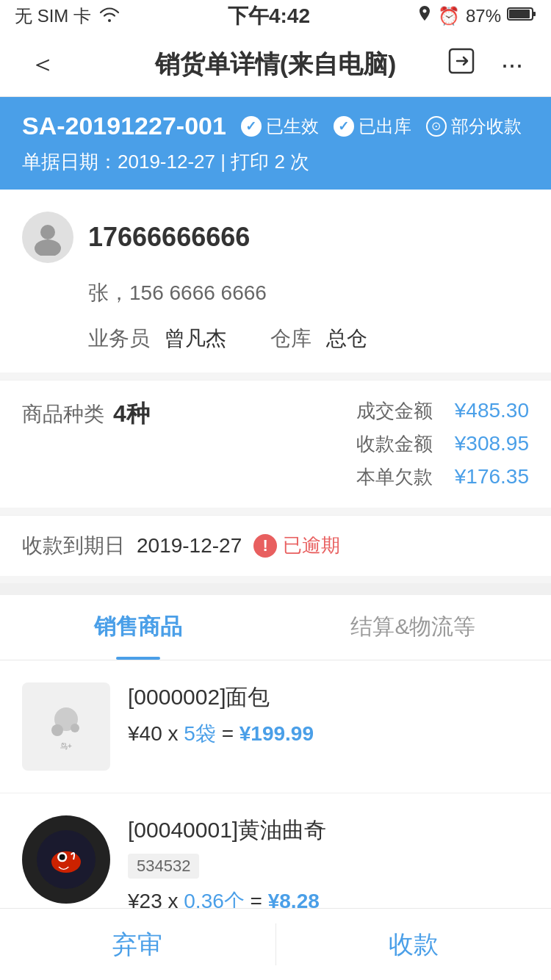  What do you see at coordinates (512, 65) in the screenshot?
I see `more-icon: ···` at bounding box center [512, 65].